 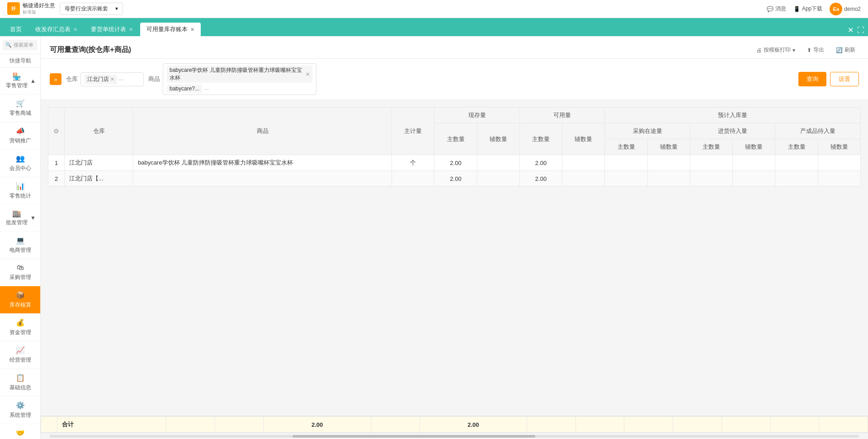 What do you see at coordinates (754, 147) in the screenshot?
I see `th-pur-pending-aux: 辅数量` at bounding box center [754, 147].